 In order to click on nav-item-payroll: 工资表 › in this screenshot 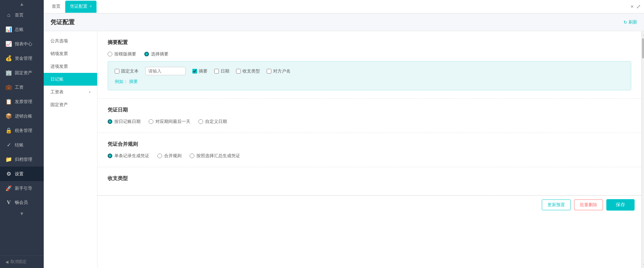, I will do `click(71, 92)`.